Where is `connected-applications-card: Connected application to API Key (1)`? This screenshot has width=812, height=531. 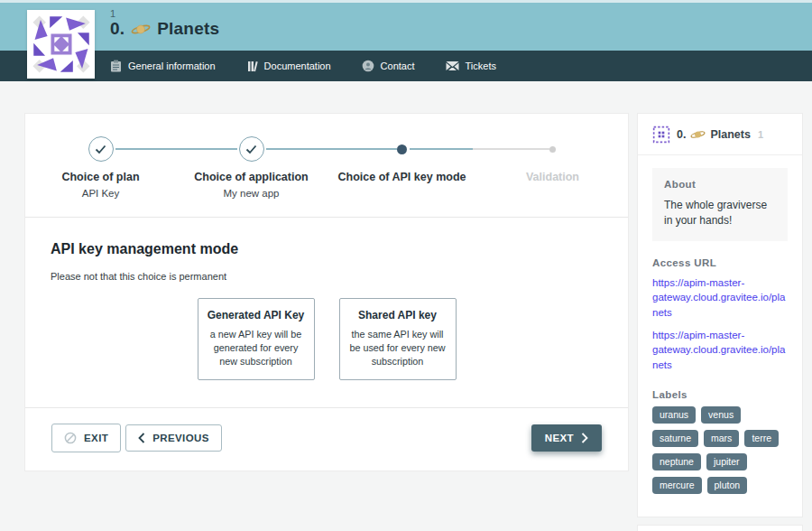
connected-applications-card: Connected application to API Key (1) is located at coordinates (720, 527).